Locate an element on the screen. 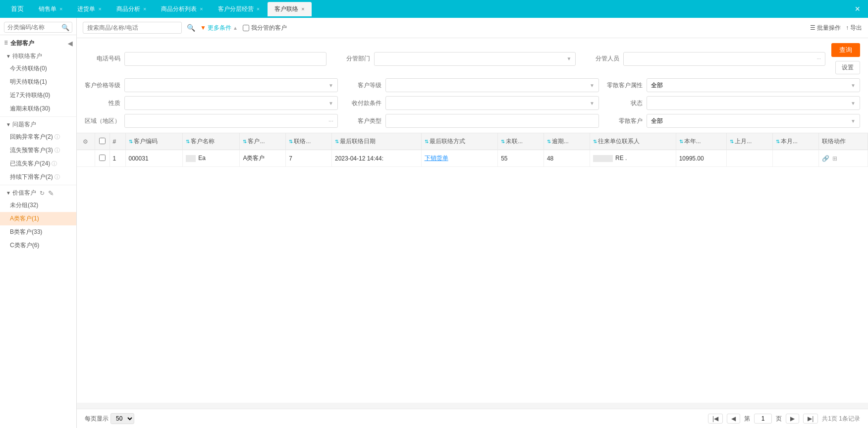 The image size is (868, 428). close-analysis-icon: × is located at coordinates (145, 9).